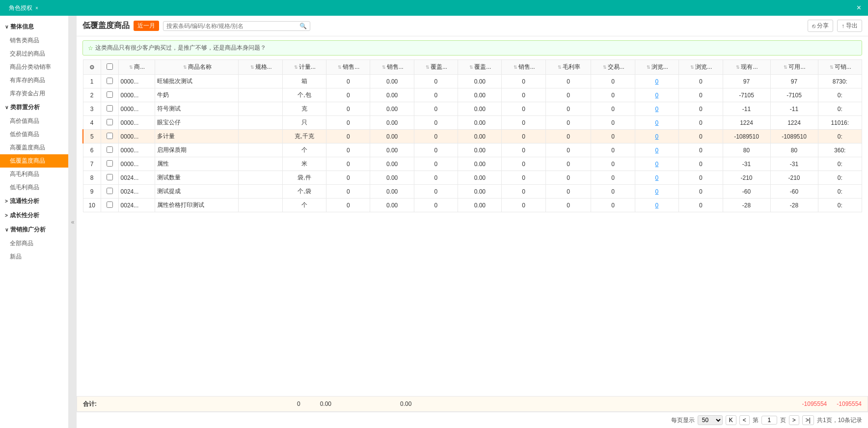  Describe the element at coordinates (92, 67) in the screenshot. I see `settings-icon: ⚙` at that location.